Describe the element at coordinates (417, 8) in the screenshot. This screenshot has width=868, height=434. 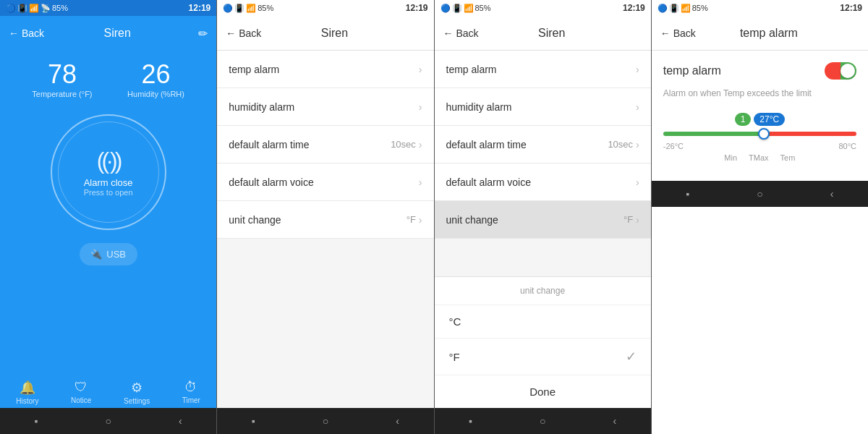
I see `time-2: 12:19` at that location.